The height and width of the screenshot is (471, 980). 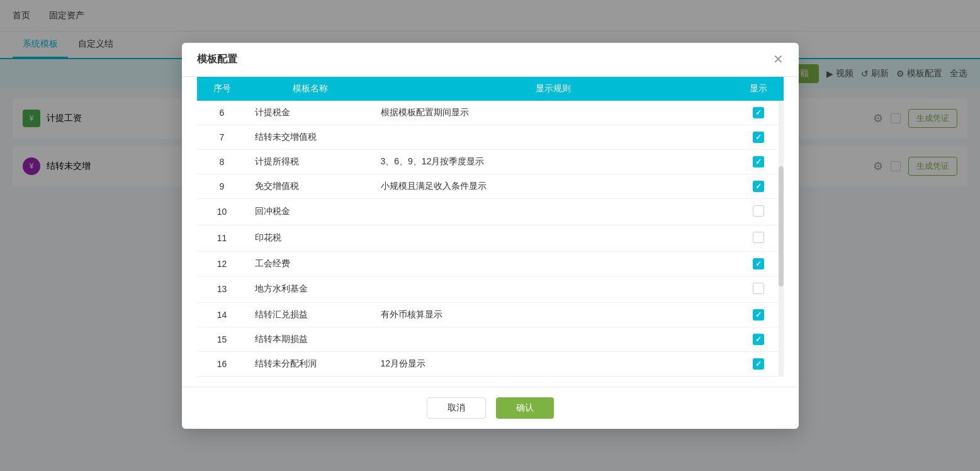 What do you see at coordinates (217, 59) in the screenshot?
I see `modal-title: 模板配置` at bounding box center [217, 59].